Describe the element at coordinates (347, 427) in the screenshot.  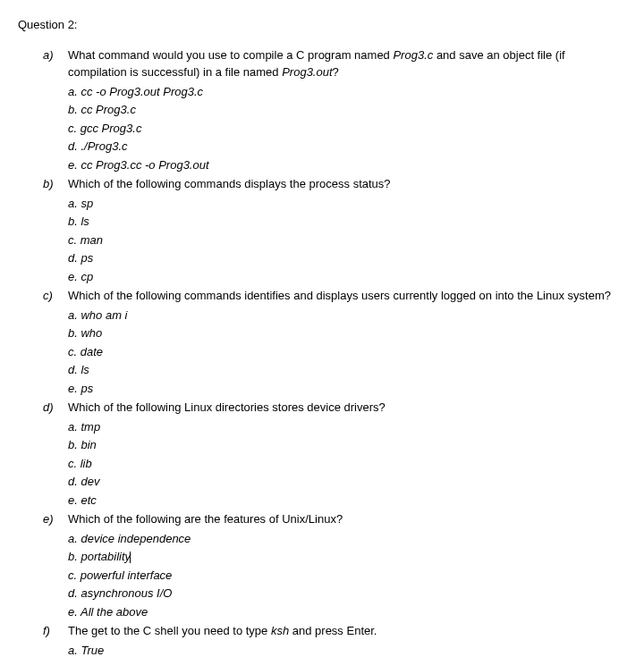
I see `option-item: a. tmp` at that location.